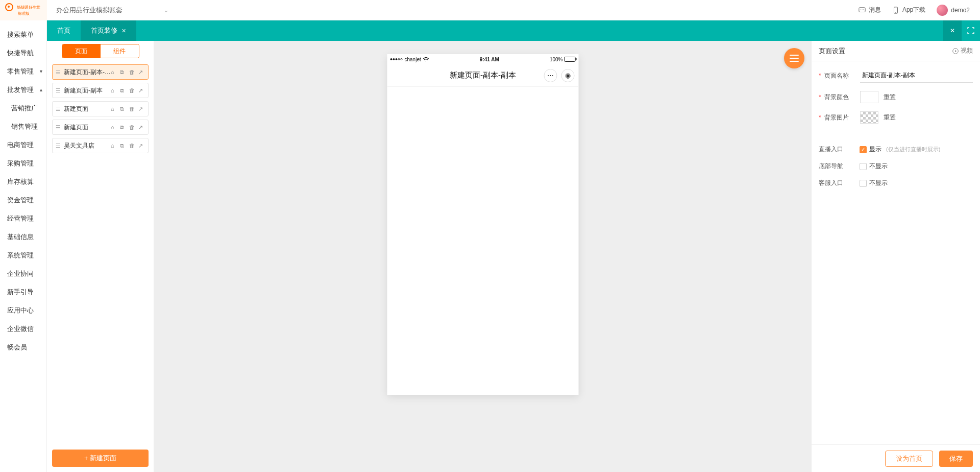 The width and height of the screenshot is (980, 472). What do you see at coordinates (874, 167) in the screenshot?
I see `bottomnav-checkbox: 不显示` at bounding box center [874, 167].